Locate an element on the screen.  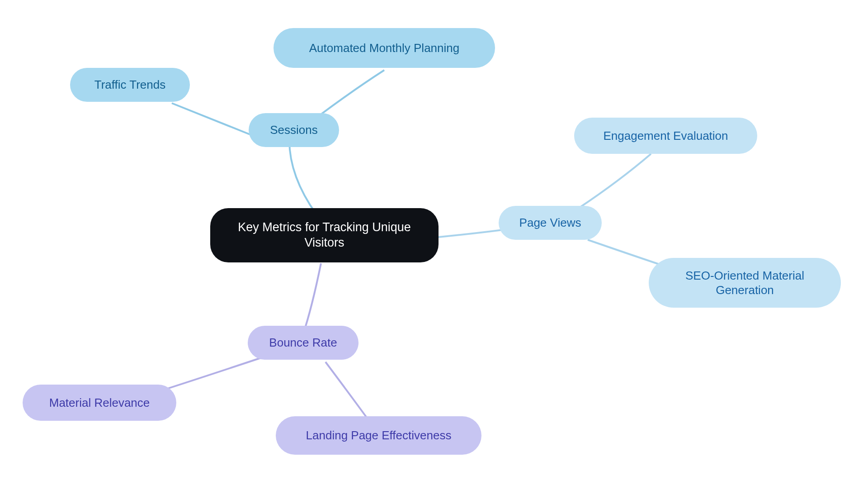
node-engagement-evaluation-label: Engagement Evaluation is located at coordinates (665, 136).